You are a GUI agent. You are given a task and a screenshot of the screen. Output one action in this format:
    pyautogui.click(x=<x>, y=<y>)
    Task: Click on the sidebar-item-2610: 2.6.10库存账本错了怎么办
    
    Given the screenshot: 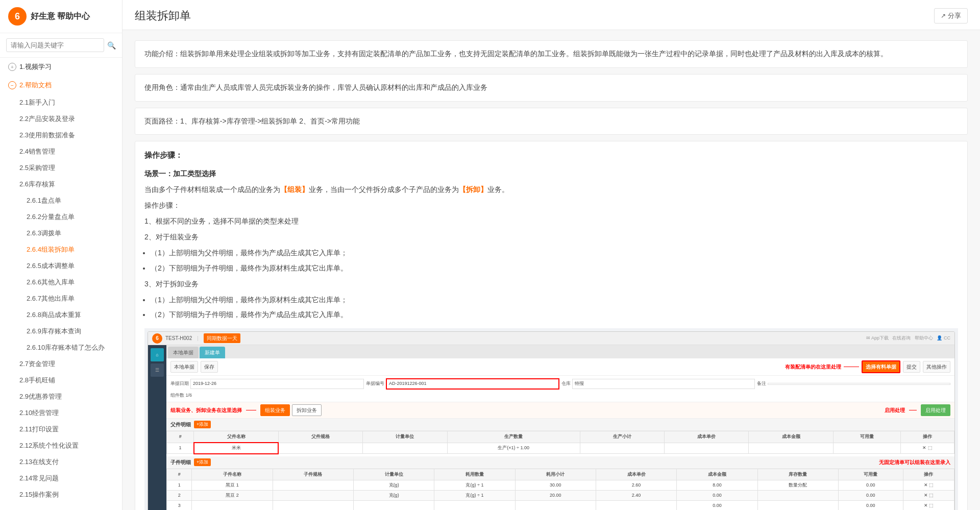 What is the action you would take?
    pyautogui.click(x=61, y=348)
    